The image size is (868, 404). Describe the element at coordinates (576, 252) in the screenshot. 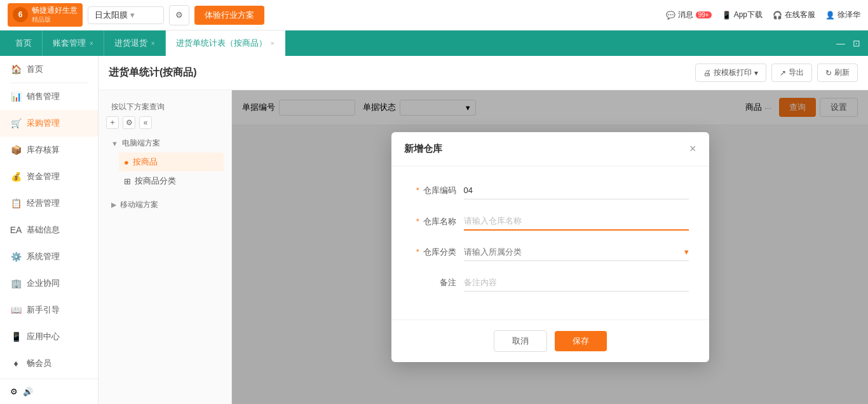

I see `category-select: ▾` at that location.